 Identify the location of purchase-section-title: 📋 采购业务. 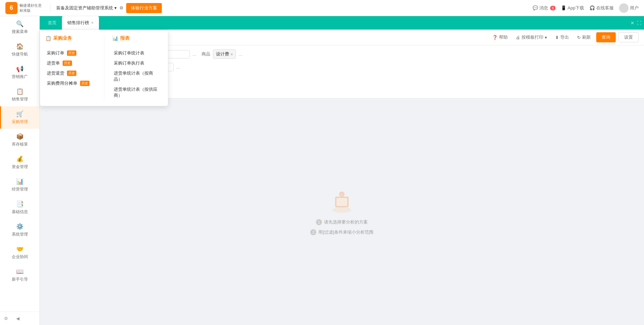
(71, 40).